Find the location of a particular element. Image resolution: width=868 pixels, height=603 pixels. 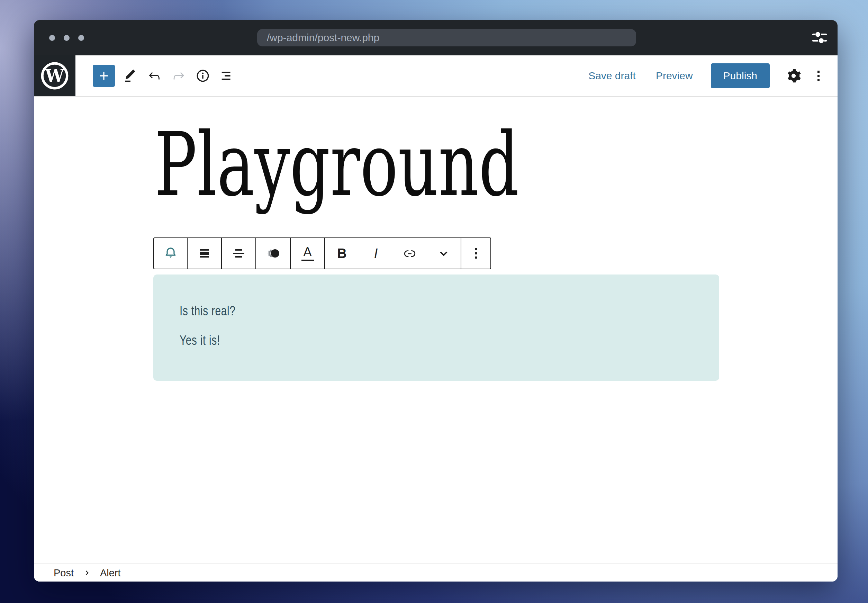

settings-button is located at coordinates (794, 76).